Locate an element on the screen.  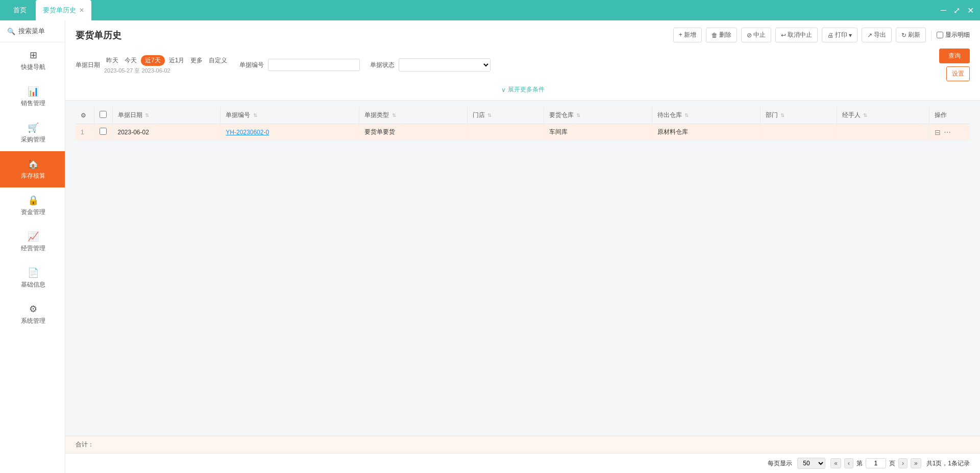
doc-date-label: 单据日期 is located at coordinates (88, 65).